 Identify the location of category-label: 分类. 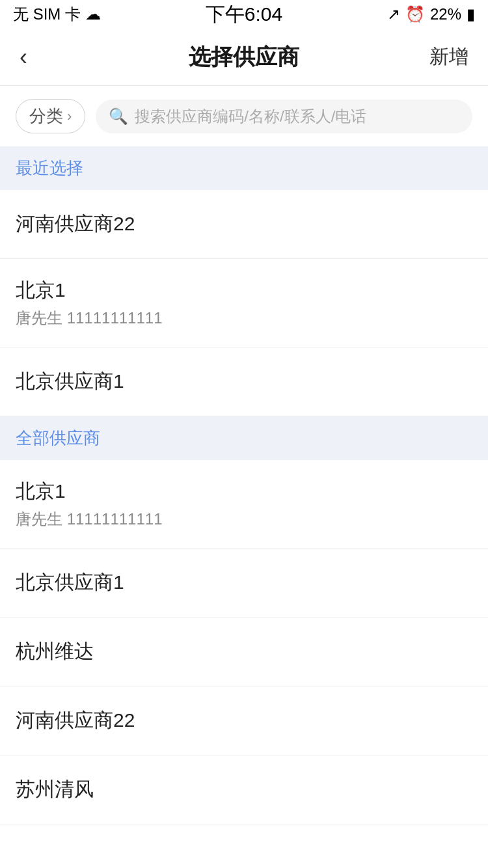
(46, 116).